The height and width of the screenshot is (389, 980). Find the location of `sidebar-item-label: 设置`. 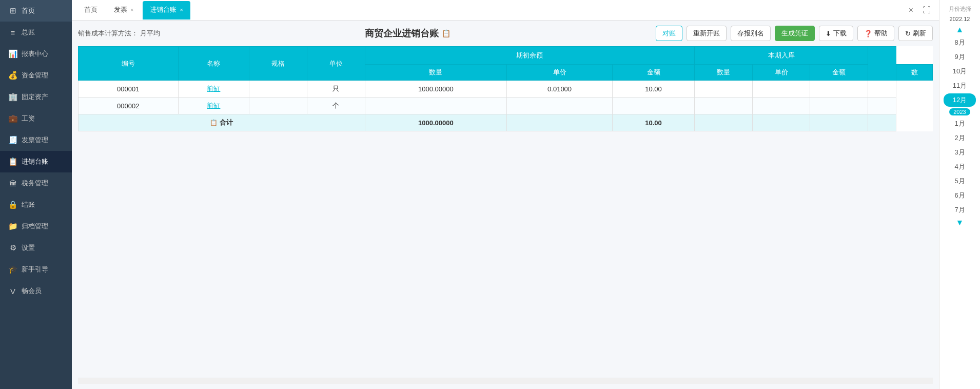

sidebar-item-label: 设置 is located at coordinates (28, 248).